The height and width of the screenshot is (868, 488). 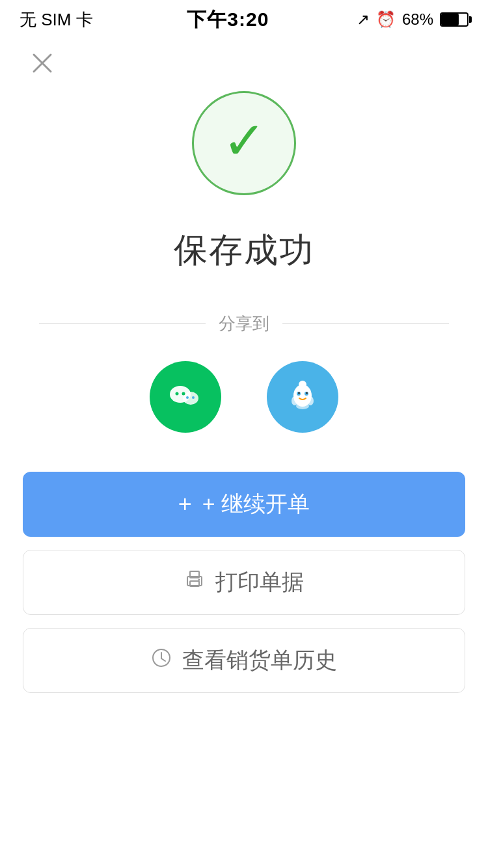 I want to click on history-label: 查看销货单历史, so click(x=260, y=660).